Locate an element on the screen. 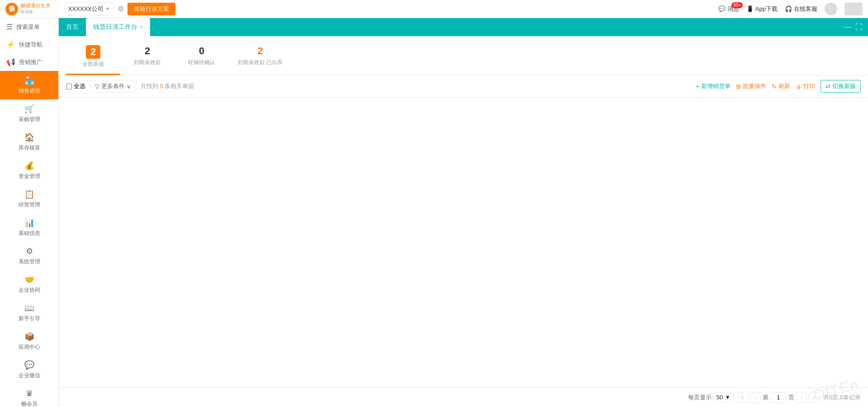  app-download-button: 📱 App下载 is located at coordinates (762, 9).